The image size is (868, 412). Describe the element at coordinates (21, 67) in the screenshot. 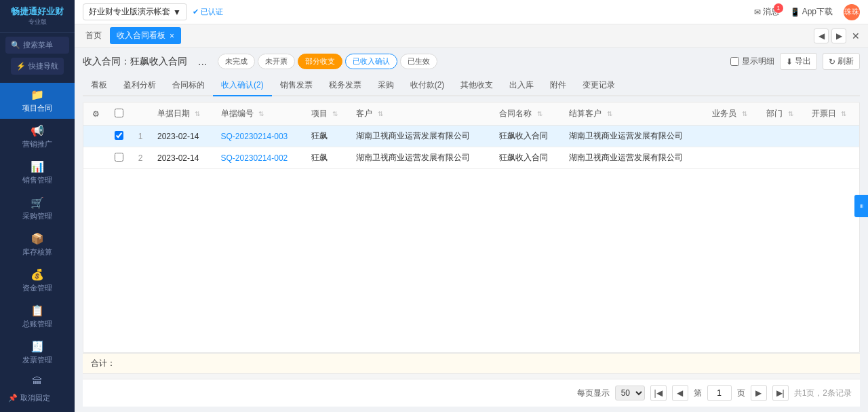

I see `lightning-icon: ⚡` at that location.